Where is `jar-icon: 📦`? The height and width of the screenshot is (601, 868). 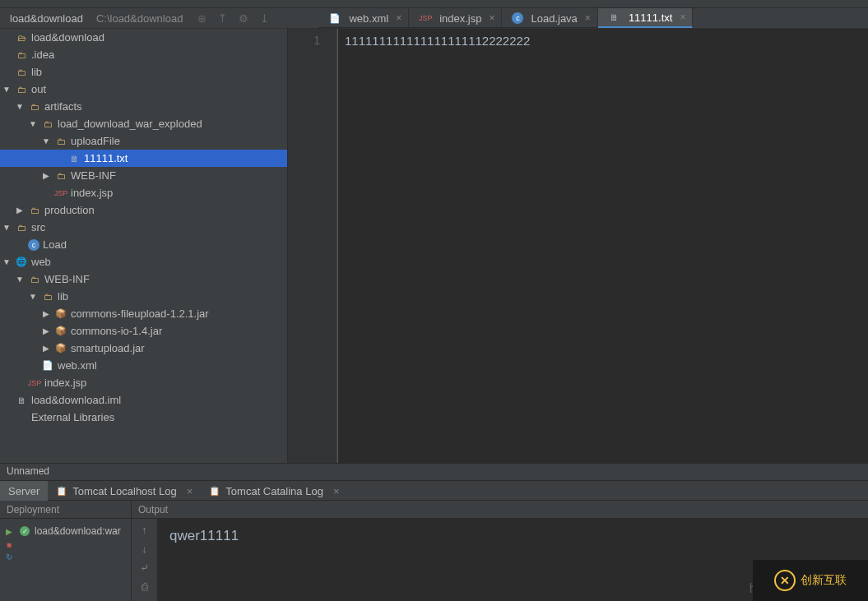 jar-icon: 📦 is located at coordinates (61, 314).